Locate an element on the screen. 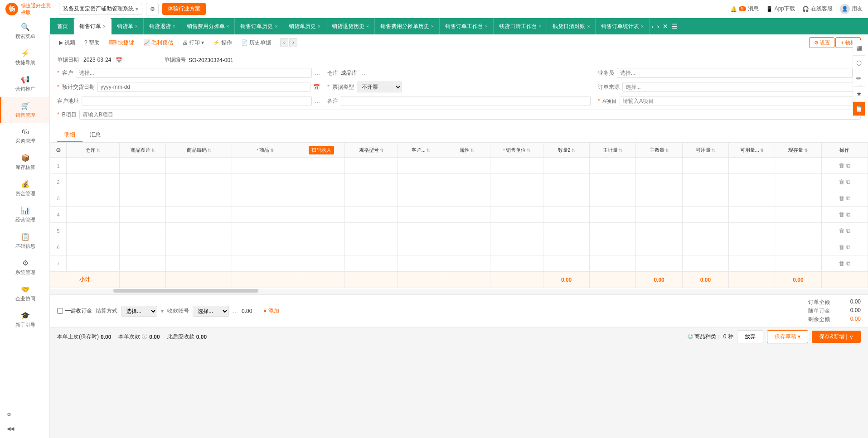 Image resolution: width=868 pixels, height=438 pixels. row-6-spec is located at coordinates (371, 247).